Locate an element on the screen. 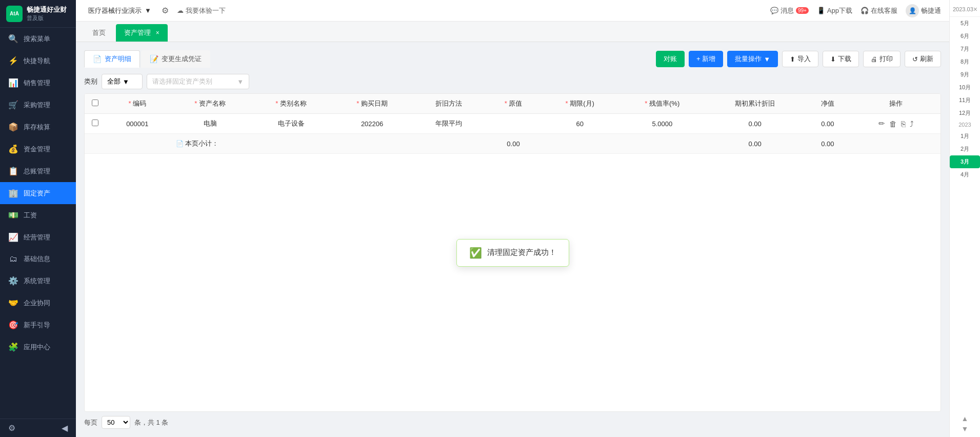 The width and height of the screenshot is (980, 437). new-button: + 新增 is located at coordinates (706, 59).